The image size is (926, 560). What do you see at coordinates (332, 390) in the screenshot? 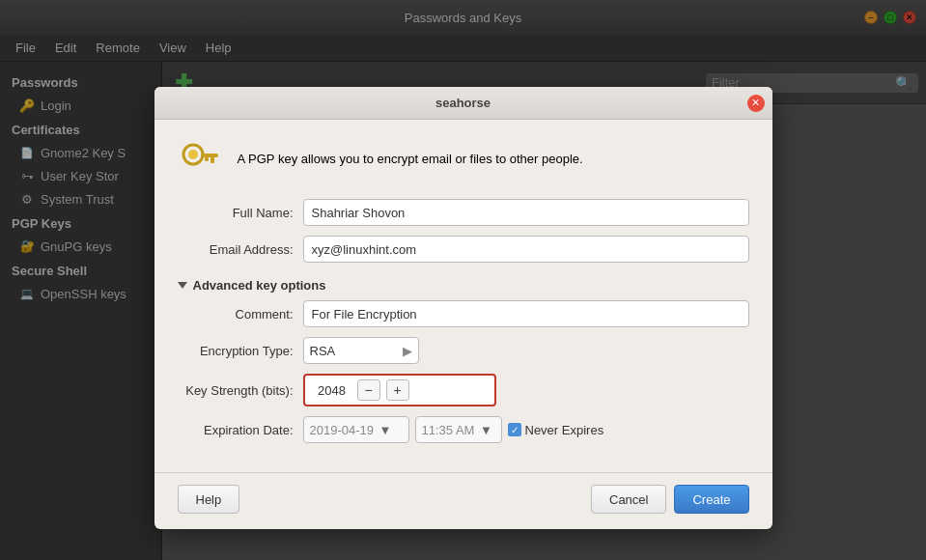
I see `key-strength-value: 2048` at bounding box center [332, 390].